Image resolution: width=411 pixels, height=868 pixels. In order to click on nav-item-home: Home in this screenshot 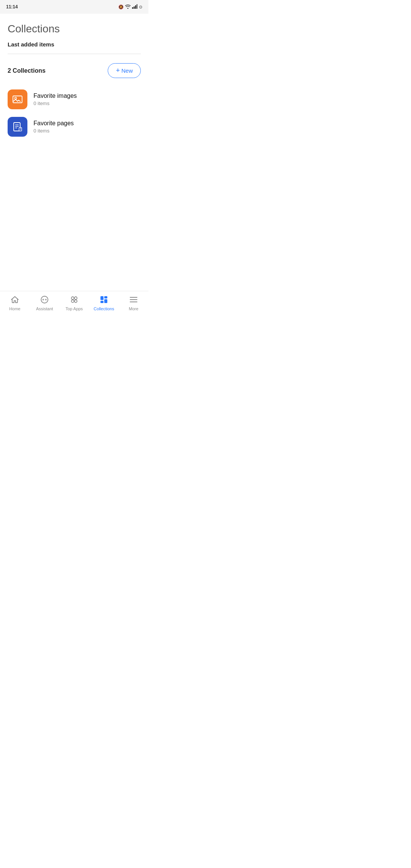, I will do `click(15, 303)`.